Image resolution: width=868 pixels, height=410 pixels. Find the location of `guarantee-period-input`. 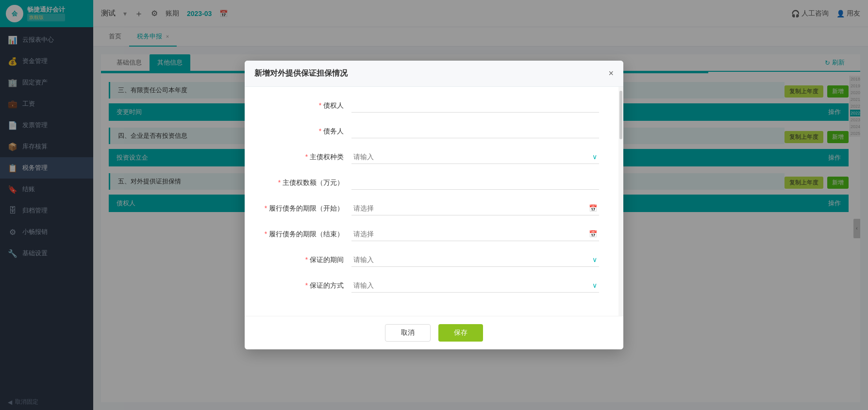

guarantee-period-input is located at coordinates (471, 260).